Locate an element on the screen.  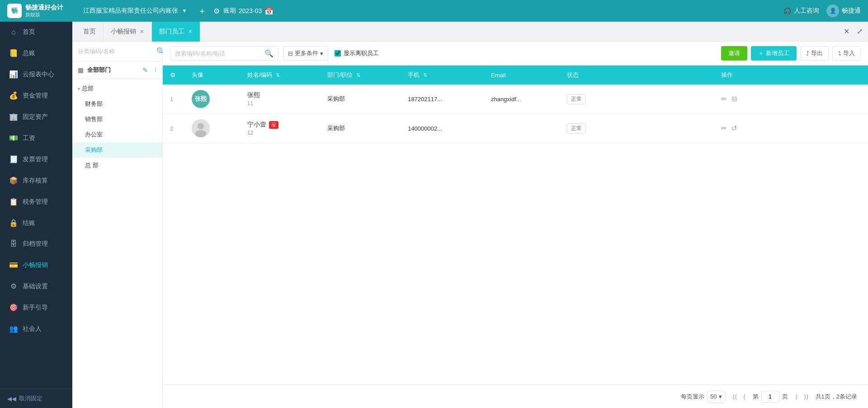
employee-tag-badge: 应 is located at coordinates (274, 125).